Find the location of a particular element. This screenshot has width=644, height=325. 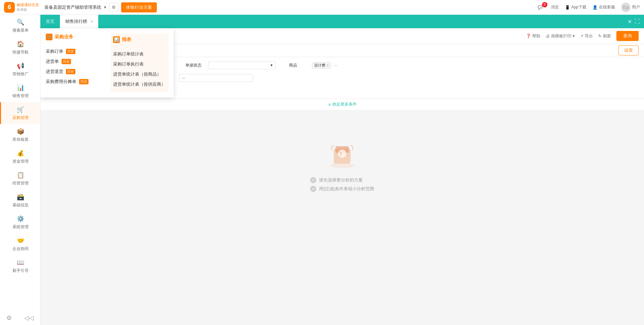

sidebar-label-operations: 经营管理 is located at coordinates (21, 184).